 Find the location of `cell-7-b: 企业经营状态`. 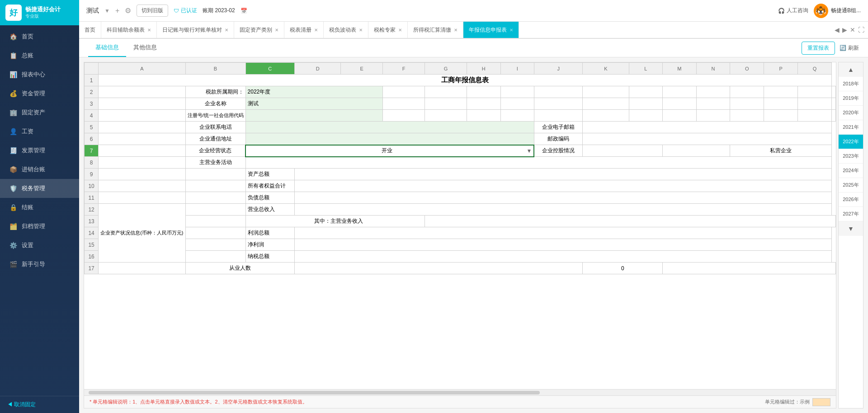

cell-7-b: 企业经营状态 is located at coordinates (215, 151).